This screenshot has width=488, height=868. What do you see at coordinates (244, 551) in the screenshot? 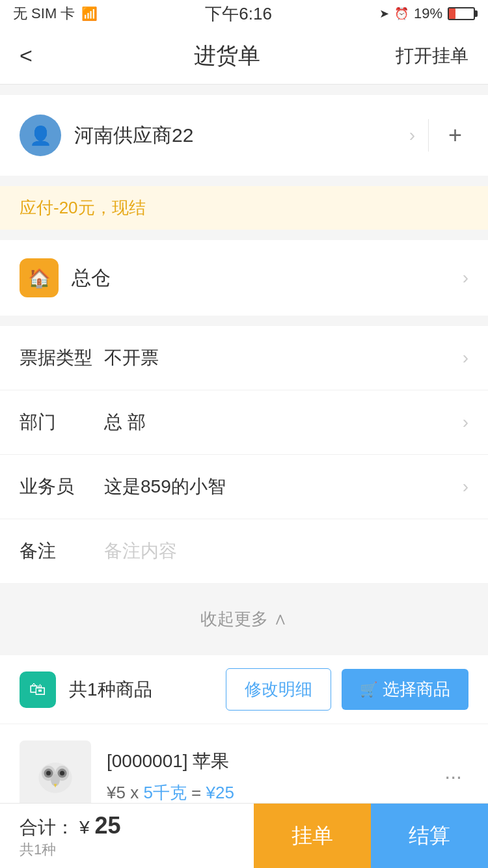
I see `remarks-row: 备注 备注内容` at bounding box center [244, 551].